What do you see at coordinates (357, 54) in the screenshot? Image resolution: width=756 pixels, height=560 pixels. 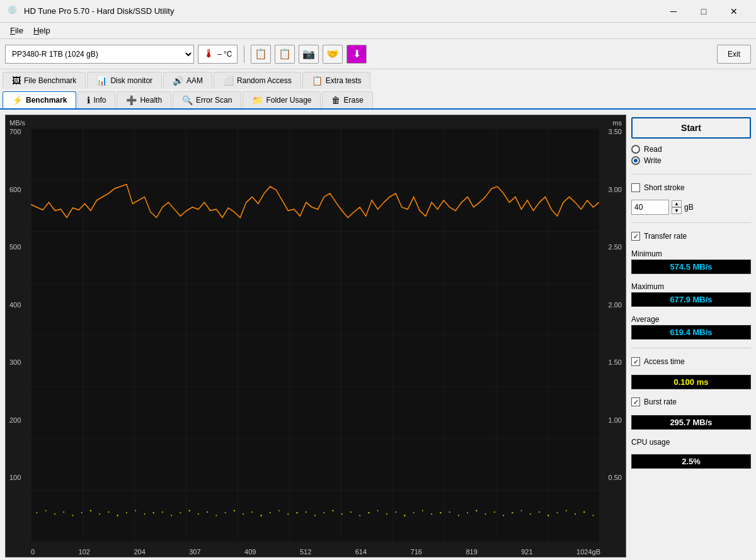 I see `download-icon-btn: ⬇` at bounding box center [357, 54].